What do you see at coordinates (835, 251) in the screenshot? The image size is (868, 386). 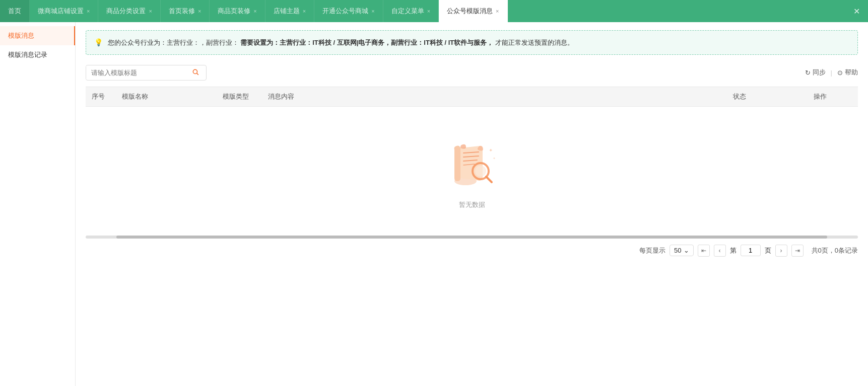 I see `page-total: 共0页，0条记录` at bounding box center [835, 251].